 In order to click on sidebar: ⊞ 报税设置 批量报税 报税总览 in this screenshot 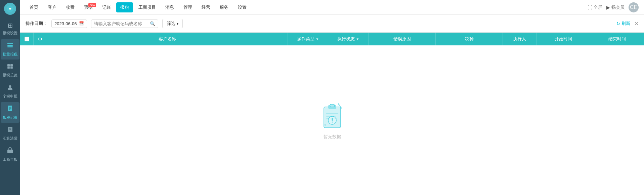, I will do `click(10, 98)`.